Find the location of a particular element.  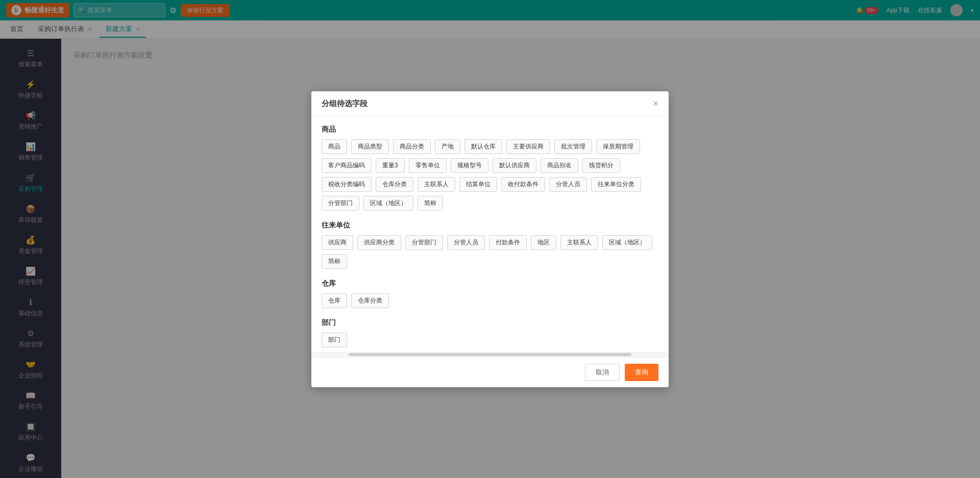

field-tag-shelf-life: 保质期管理 is located at coordinates (618, 147).